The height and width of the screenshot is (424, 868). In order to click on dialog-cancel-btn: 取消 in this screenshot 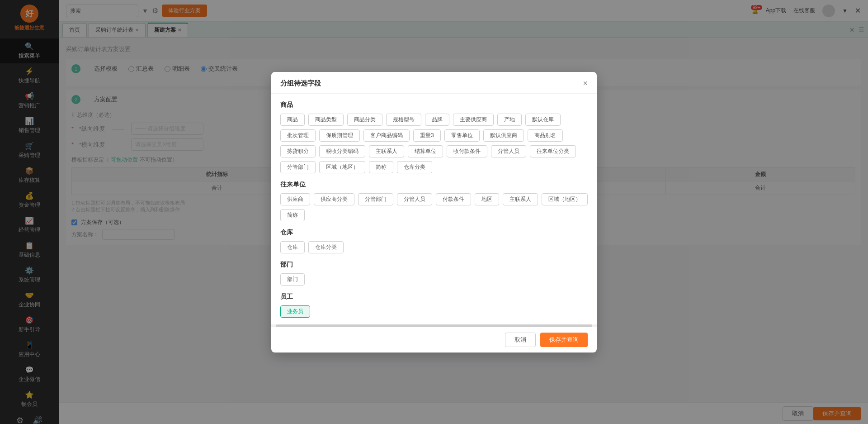, I will do `click(520, 340)`.